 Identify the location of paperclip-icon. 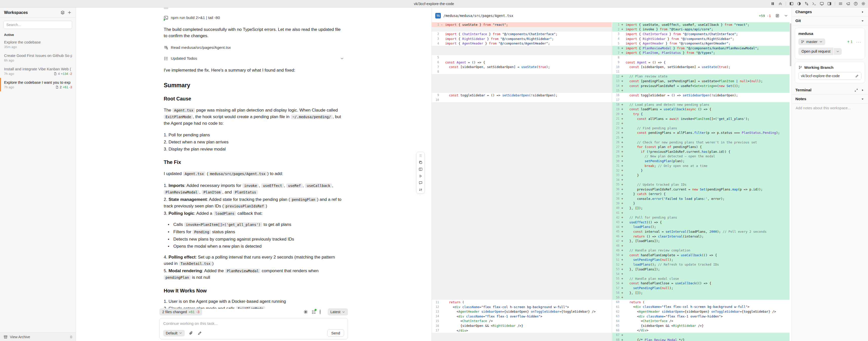
(191, 333).